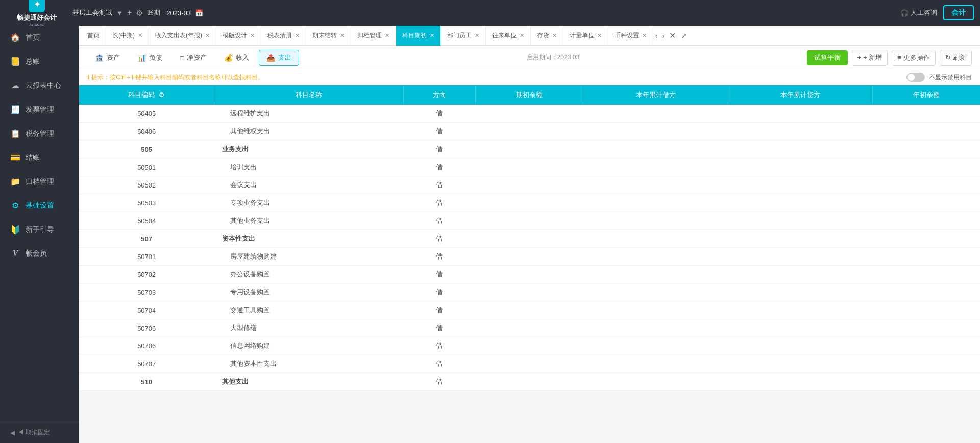 The image size is (980, 443). I want to click on sidebar-item-invoice: 🧾 发票管理, so click(40, 109).